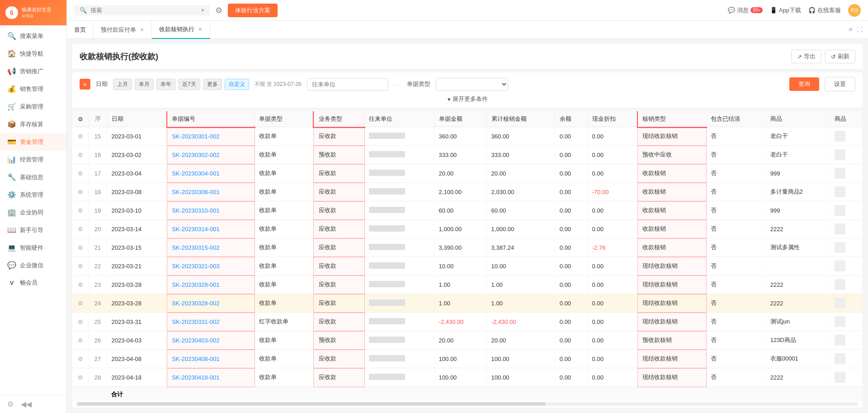 This screenshot has width=868, height=413. What do you see at coordinates (467, 99) in the screenshot?
I see `expand-more-btn: ▾ 展开更多条件` at bounding box center [467, 99].